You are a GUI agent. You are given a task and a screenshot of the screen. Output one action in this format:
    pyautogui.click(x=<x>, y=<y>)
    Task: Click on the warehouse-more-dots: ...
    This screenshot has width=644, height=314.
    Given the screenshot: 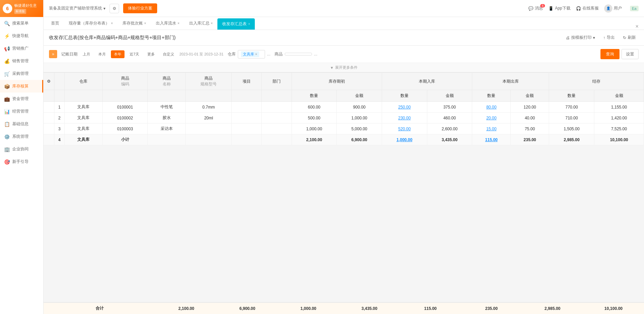 What is the action you would take?
    pyautogui.click(x=269, y=54)
    